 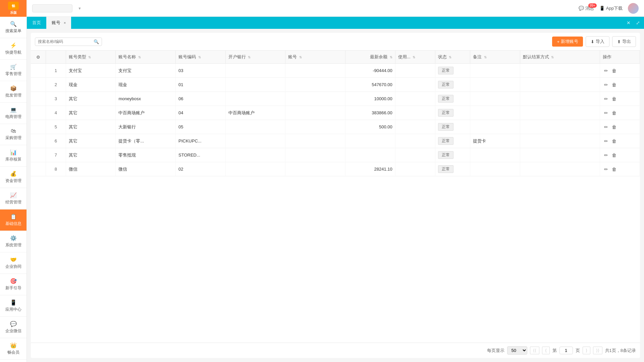 What do you see at coordinates (13, 259) in the screenshot?
I see `enterprise-agreement-icon: 🤝` at bounding box center [13, 259].